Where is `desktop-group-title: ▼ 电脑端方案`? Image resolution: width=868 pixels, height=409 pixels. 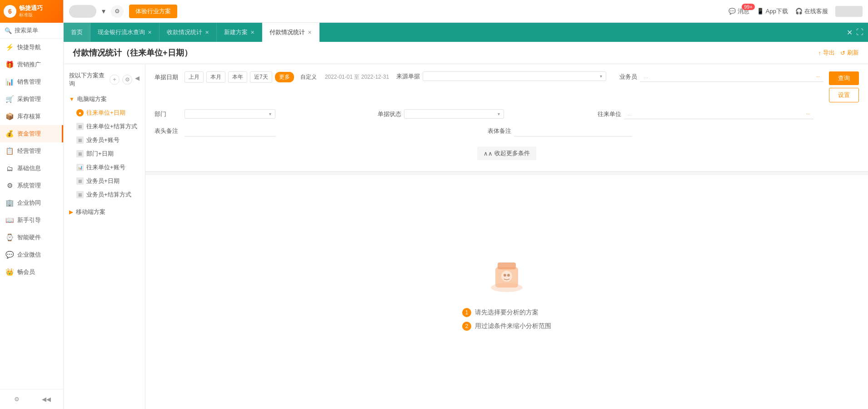
desktop-group-title: ▼ 电脑端方案 is located at coordinates (105, 99).